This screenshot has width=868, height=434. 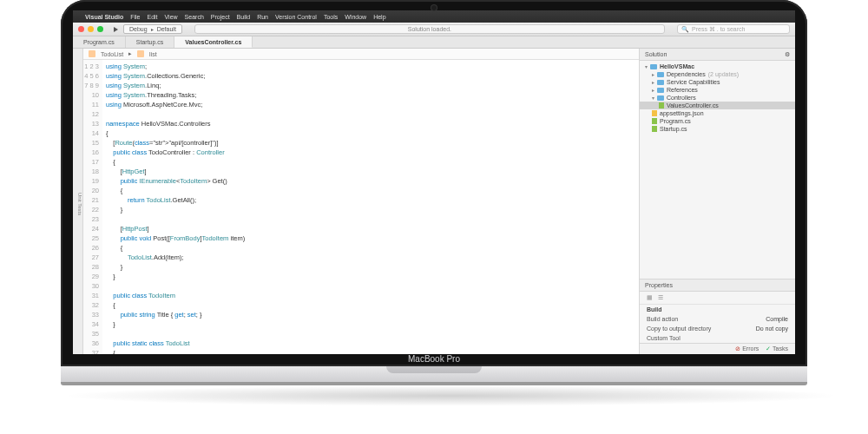 What do you see at coordinates (717, 97) in the screenshot?
I see `tree-node: ▾ Controllers` at bounding box center [717, 97].